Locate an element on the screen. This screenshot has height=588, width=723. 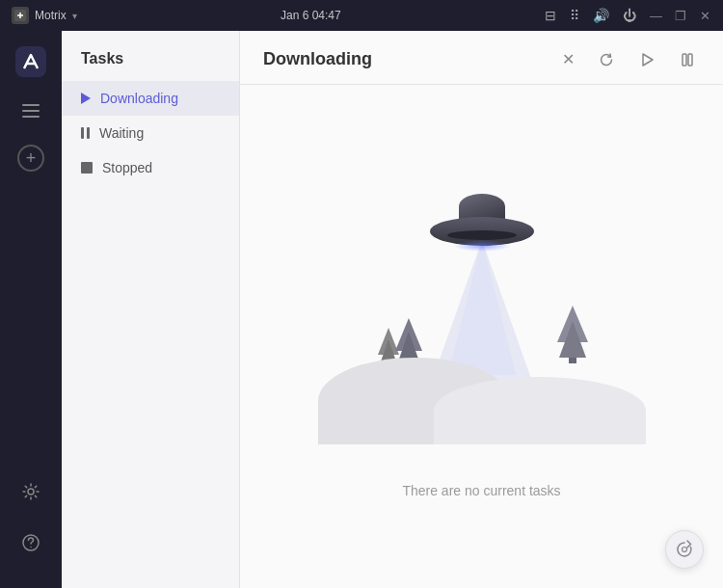
sidebar-bottom is located at coordinates (31, 523).